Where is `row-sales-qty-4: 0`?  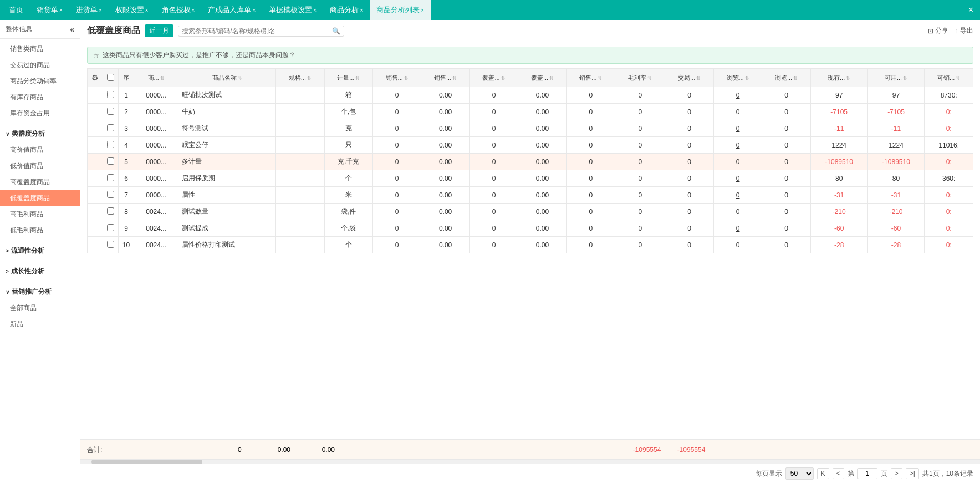 row-sales-qty-4: 0 is located at coordinates (397, 162).